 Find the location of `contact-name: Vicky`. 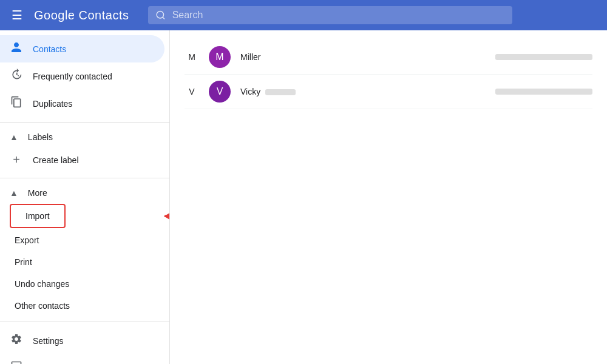

contact-name: Vicky is located at coordinates (271, 92).